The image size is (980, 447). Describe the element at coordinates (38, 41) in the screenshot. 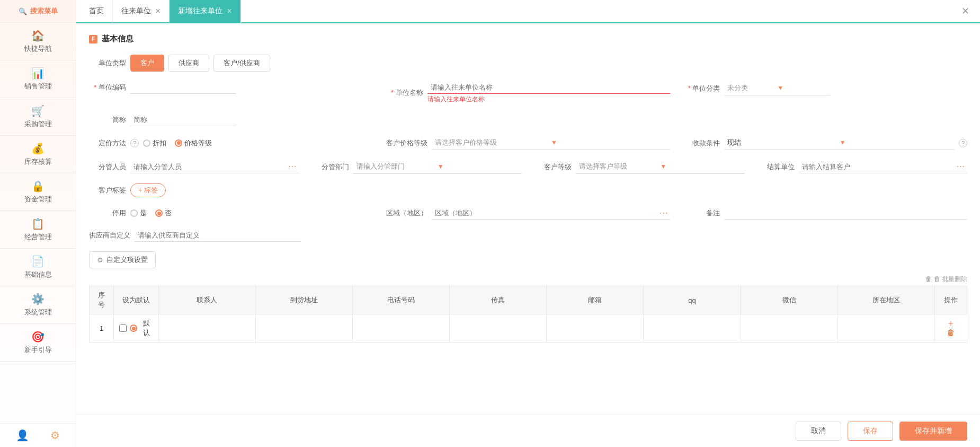

I see `sidebar-item-quick-nav: 🏠 快捷导航` at that location.